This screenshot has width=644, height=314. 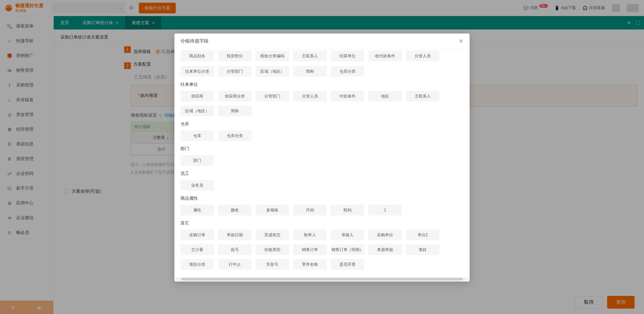 What do you see at coordinates (197, 264) in the screenshot?
I see `field-chip: 项目分类` at bounding box center [197, 264].